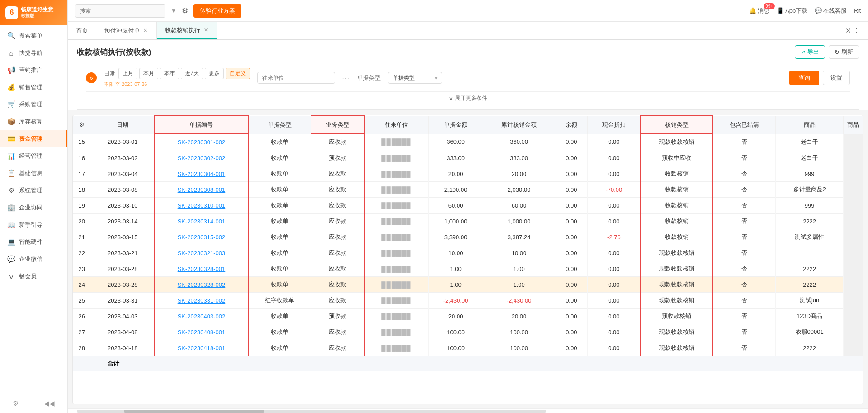 The image size is (868, 413). Describe the element at coordinates (468, 190) in the screenshot. I see `table-row: 18 2023-03-08 SK-20230308-001 收款单 应收款 ██…` at that location.